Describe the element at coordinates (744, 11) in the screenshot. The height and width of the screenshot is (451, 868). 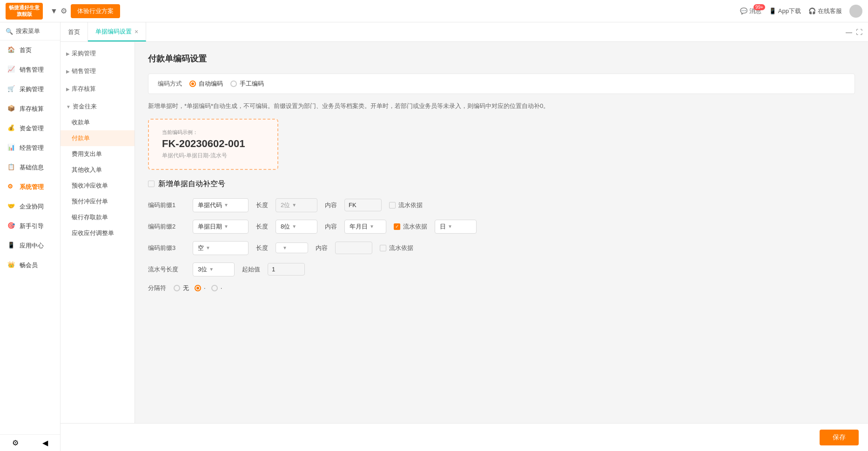
I see `message-icon: 💬` at that location.